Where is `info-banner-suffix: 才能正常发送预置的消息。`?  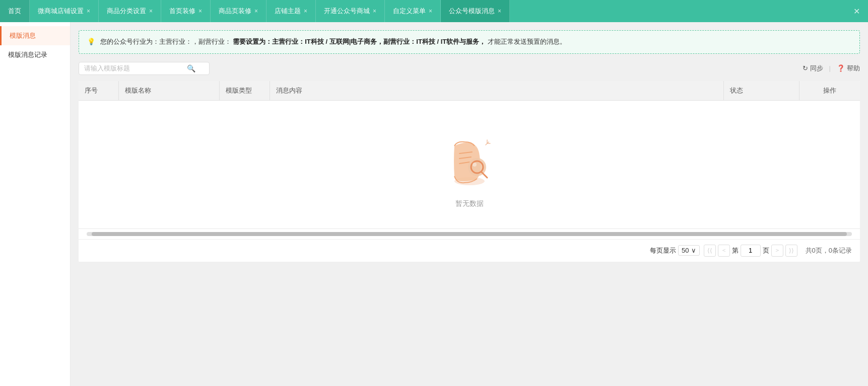
info-banner-suffix: 才能正常发送预置的消息。 is located at coordinates (527, 41).